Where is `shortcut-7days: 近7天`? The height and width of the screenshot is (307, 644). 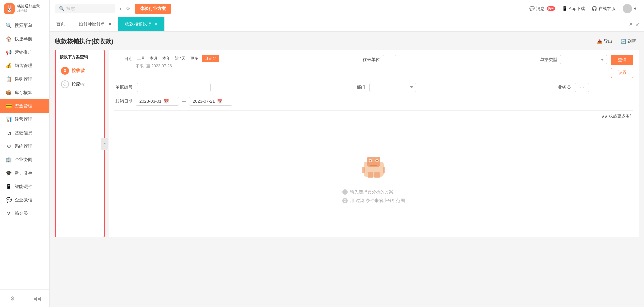 shortcut-7days: 近7天 is located at coordinates (180, 58).